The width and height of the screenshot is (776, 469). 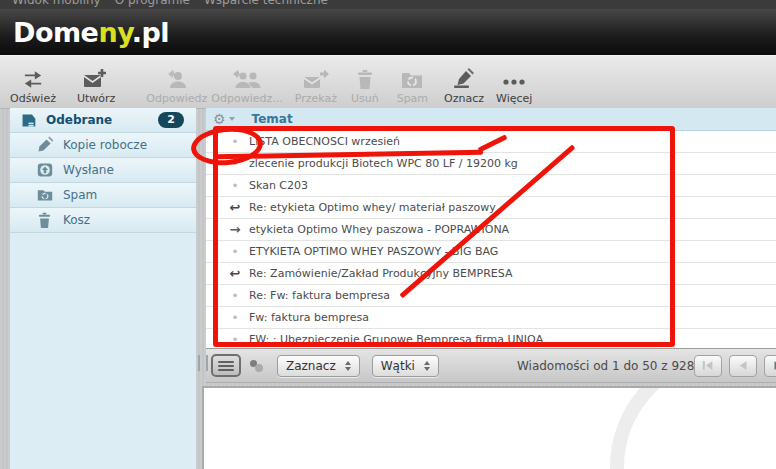 I want to click on message-row: Fw: faktura bempresa, so click(x=491, y=318).